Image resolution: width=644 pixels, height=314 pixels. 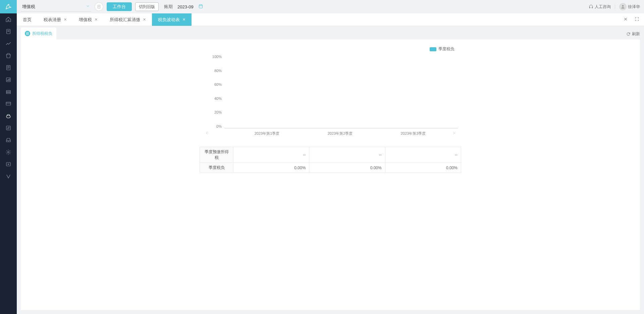 What do you see at coordinates (8, 104) in the screenshot?
I see `screen-icon` at bounding box center [8, 104].